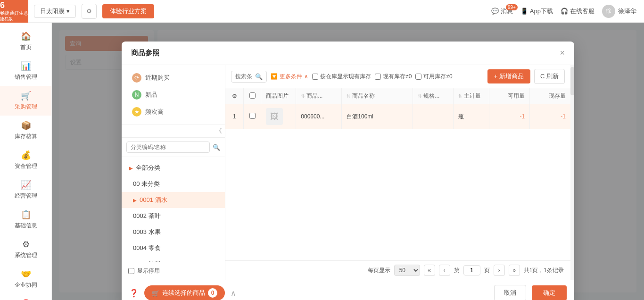  I want to click on row-avail: -1, so click(509, 117).